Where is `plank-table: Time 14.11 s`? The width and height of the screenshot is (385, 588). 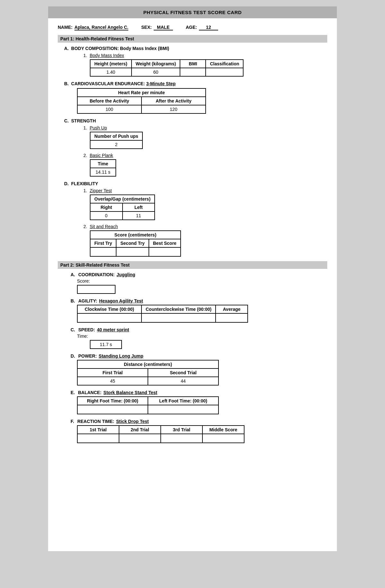
plank-table: Time 14.11 s is located at coordinates (103, 168).